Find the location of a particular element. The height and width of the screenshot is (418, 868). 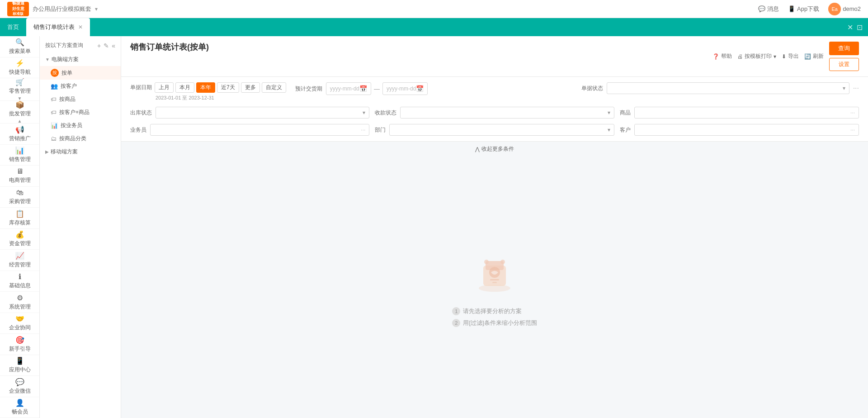

filter-payment-cell: 收款状态 ▾ is located at coordinates (495, 113).